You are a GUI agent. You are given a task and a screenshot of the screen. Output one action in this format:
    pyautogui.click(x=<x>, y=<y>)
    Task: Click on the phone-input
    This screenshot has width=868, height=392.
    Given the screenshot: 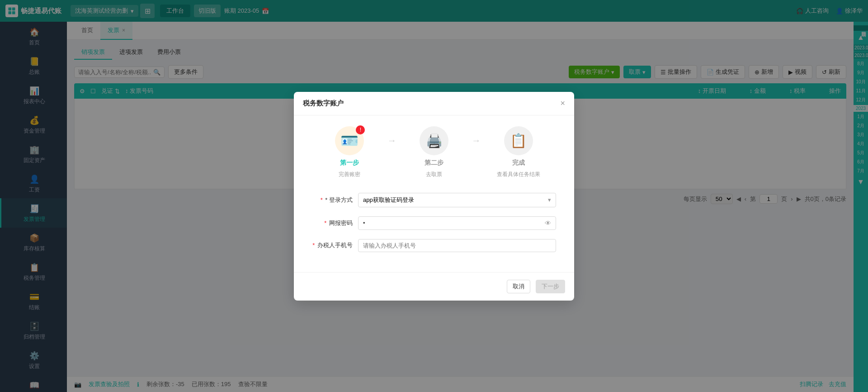 What is the action you would take?
    pyautogui.click(x=457, y=245)
    